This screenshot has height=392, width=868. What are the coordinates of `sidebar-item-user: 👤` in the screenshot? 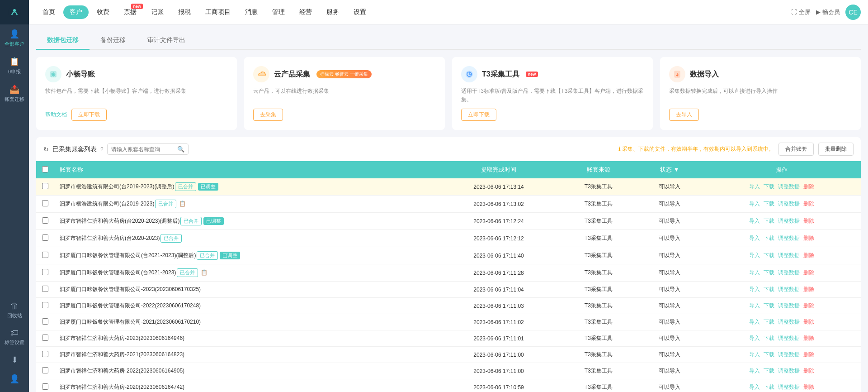 It's located at (14, 379).